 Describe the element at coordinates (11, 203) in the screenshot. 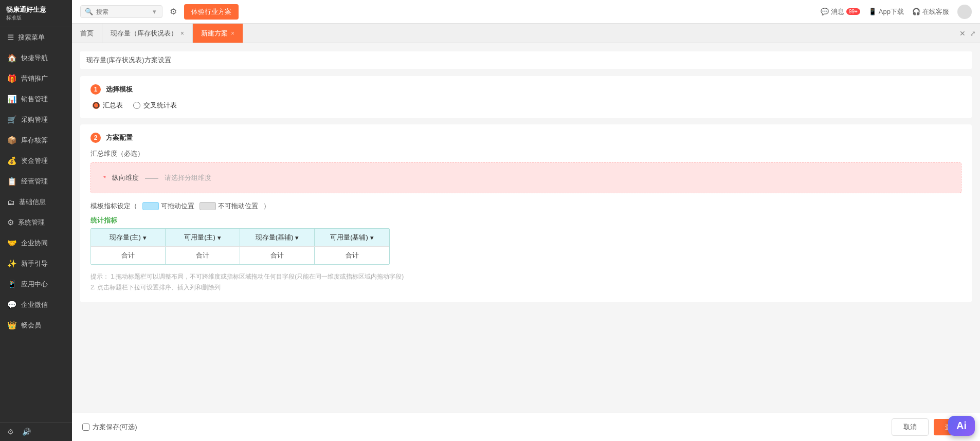

I see `sidebar-icon-basic-info: 🗂` at that location.